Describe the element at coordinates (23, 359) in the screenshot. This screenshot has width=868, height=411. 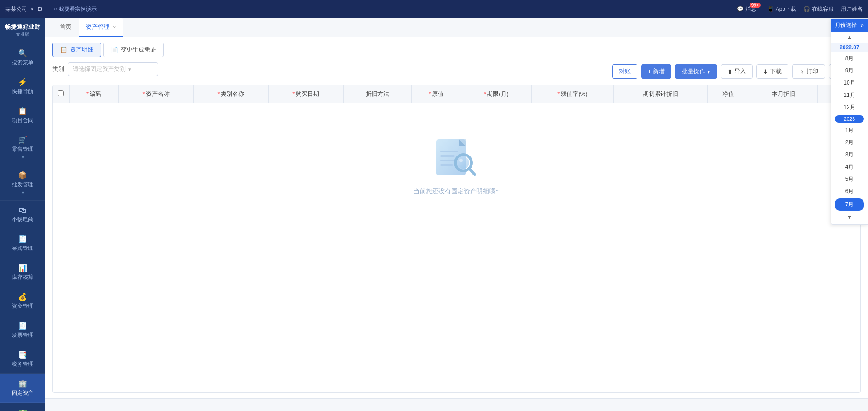
I see `sidebar-item-tax: 📑 税务管理` at that location.